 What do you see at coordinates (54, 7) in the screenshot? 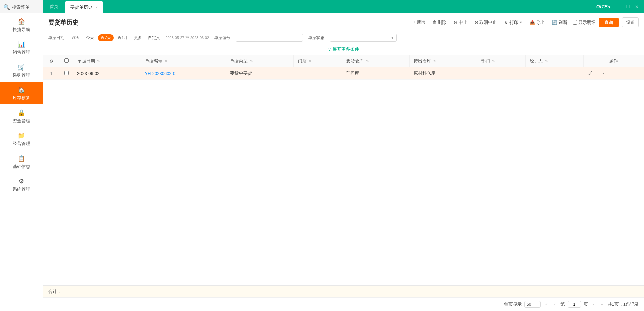
I see `tab-home: 首页` at bounding box center [54, 7].